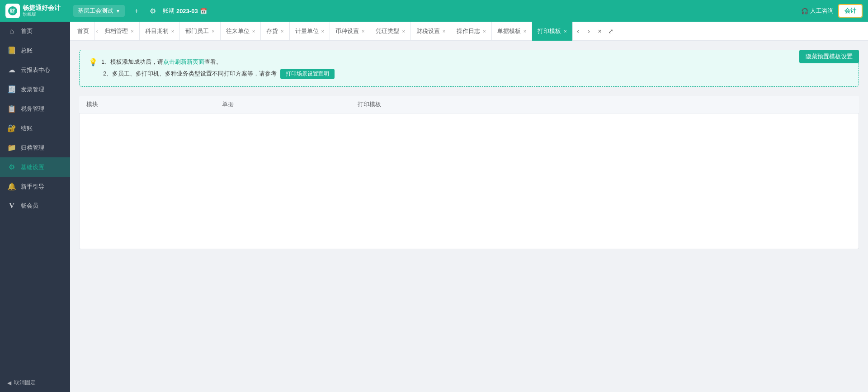  Describe the element at coordinates (219, 74) in the screenshot. I see `notice-text-2: 2、多员工、多打印机、多种业务类型设置不同打印方案等，请参考 打印场景设置宣明` at that location.